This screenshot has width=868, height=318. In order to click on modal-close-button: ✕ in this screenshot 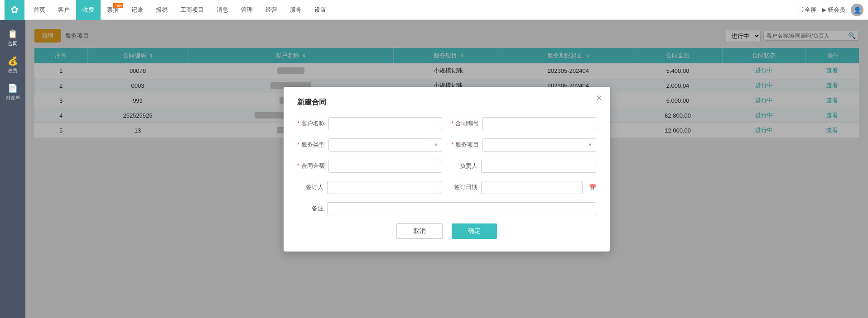, I will do `click(599, 98)`.